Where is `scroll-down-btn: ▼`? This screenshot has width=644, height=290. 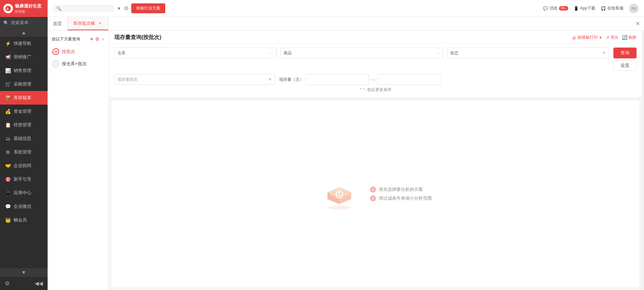
scroll-down-btn: ▼ is located at coordinates (24, 272).